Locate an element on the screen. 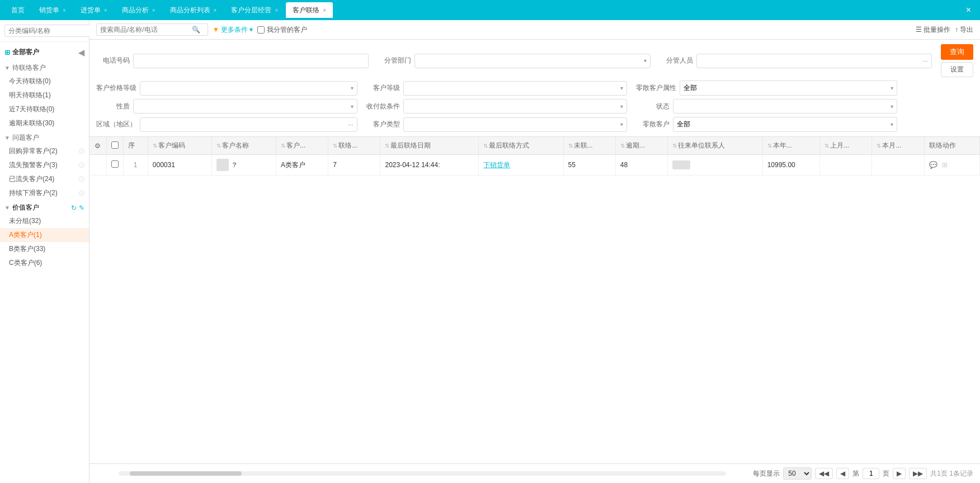 This screenshot has height=483, width=980. horizontal-scrollbar is located at coordinates (422, 473).